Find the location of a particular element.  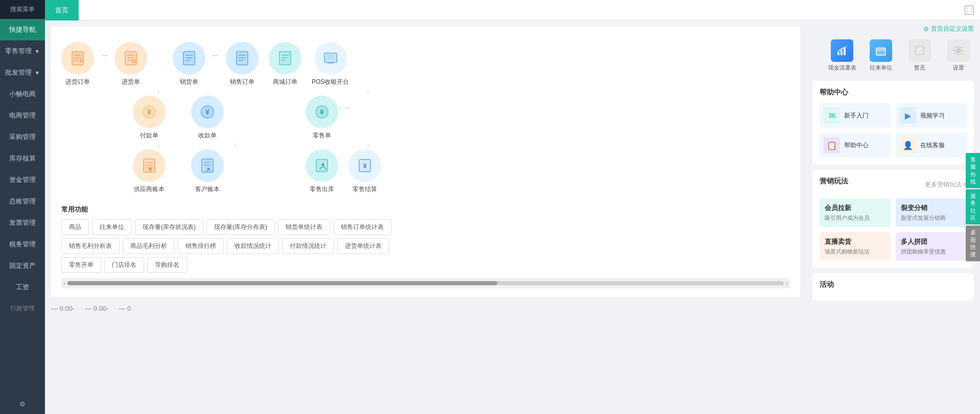

activity-card: 活动 is located at coordinates (893, 287).